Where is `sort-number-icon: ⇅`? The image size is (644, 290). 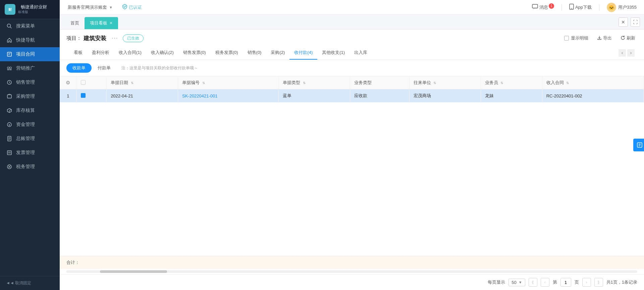
sort-number-icon: ⇅ is located at coordinates (204, 83).